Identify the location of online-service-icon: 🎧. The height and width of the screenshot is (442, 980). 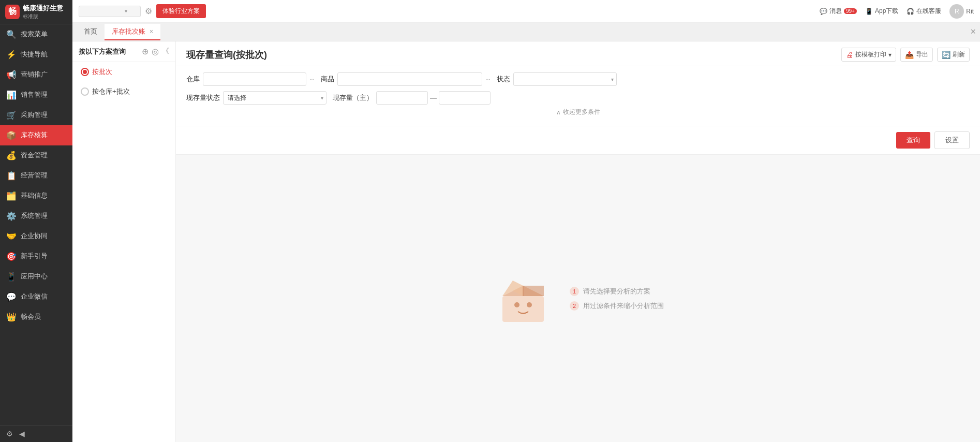
(911, 11).